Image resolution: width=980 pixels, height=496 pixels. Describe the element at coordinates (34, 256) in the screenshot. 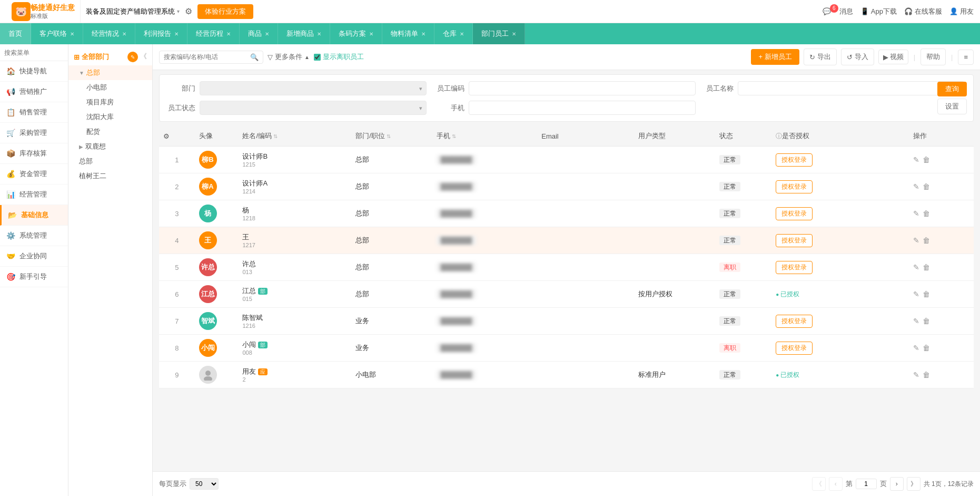

I see `sidebar-item-collab: 🤝 企业协同` at that location.